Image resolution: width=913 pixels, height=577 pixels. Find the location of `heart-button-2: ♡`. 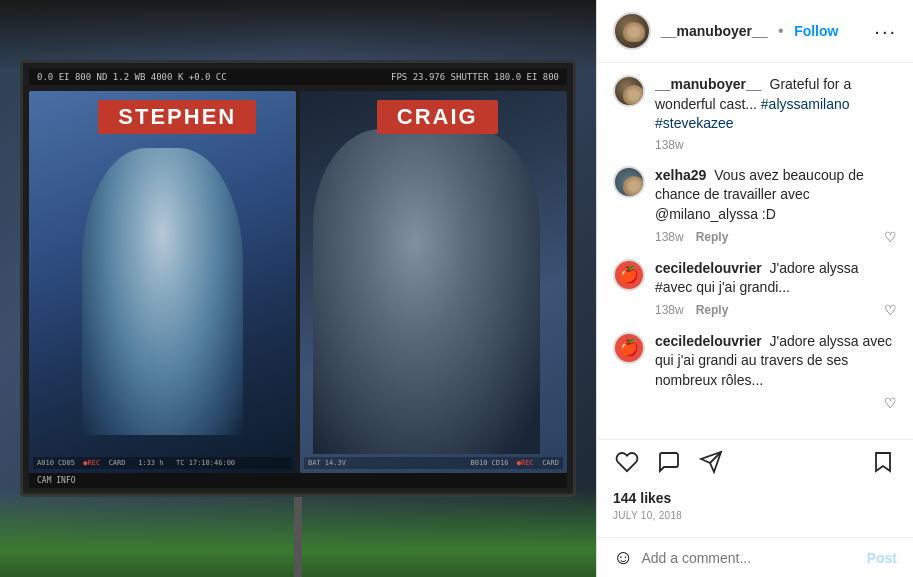

heart-button-2: ♡ is located at coordinates (890, 310).